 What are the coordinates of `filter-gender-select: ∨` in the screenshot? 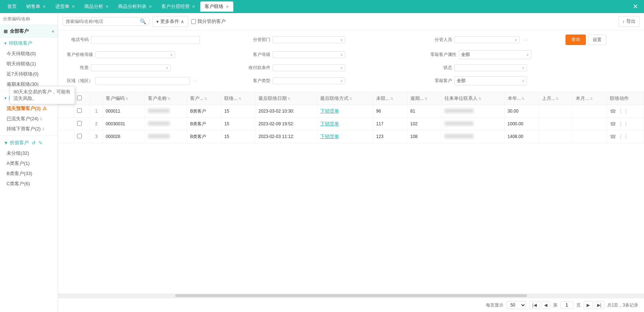 It's located at (131, 68).